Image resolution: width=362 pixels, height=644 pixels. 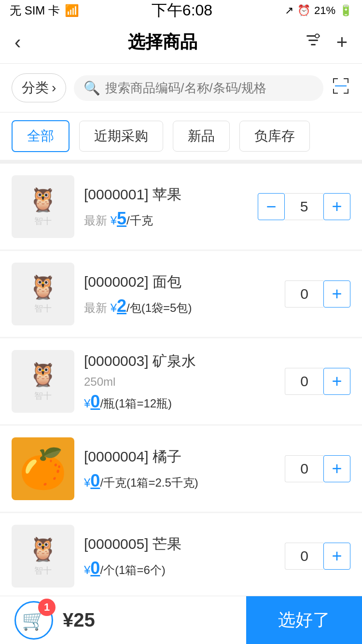 I want to click on category-label: 分类, so click(x=35, y=88).